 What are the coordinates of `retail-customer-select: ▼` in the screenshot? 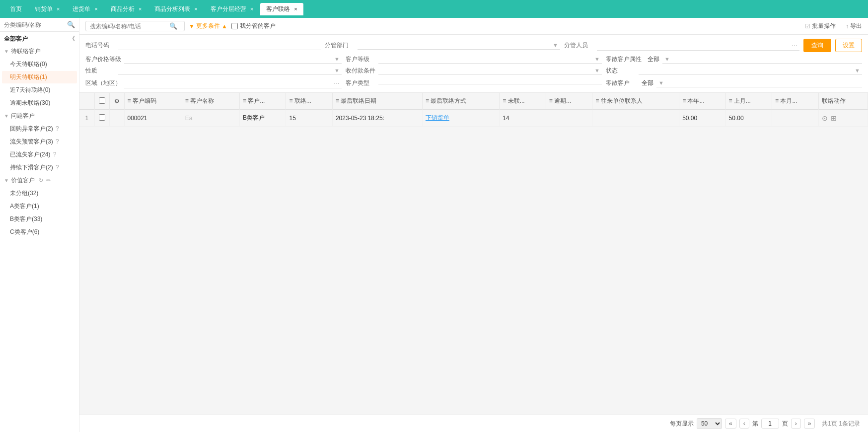 It's located at (759, 83).